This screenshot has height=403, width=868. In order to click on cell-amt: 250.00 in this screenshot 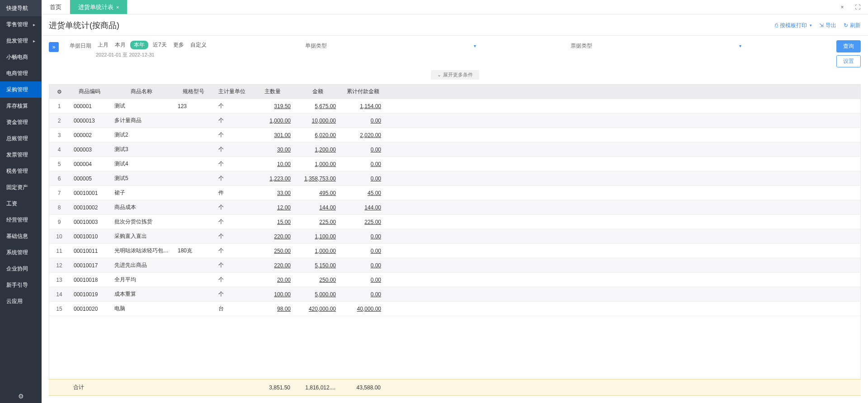, I will do `click(318, 280)`.